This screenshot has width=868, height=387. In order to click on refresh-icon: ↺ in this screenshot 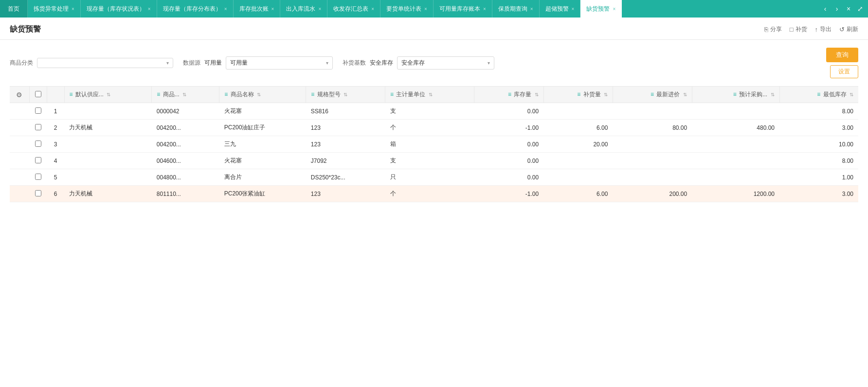, I will do `click(842, 29)`.